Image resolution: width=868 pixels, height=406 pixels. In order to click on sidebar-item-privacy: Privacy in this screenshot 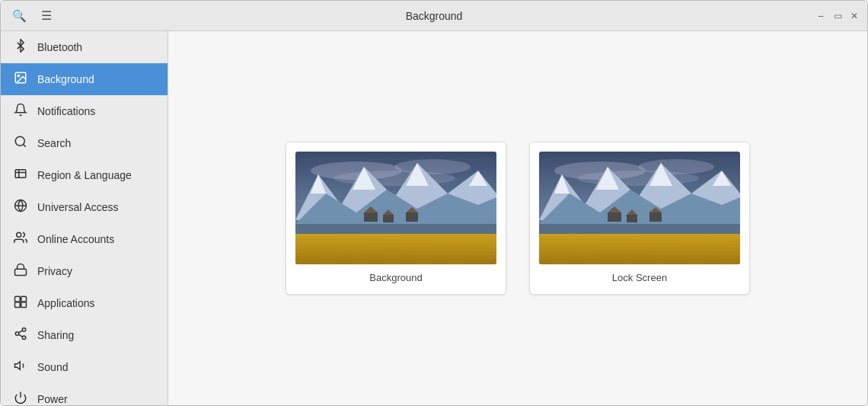, I will do `click(84, 271)`.